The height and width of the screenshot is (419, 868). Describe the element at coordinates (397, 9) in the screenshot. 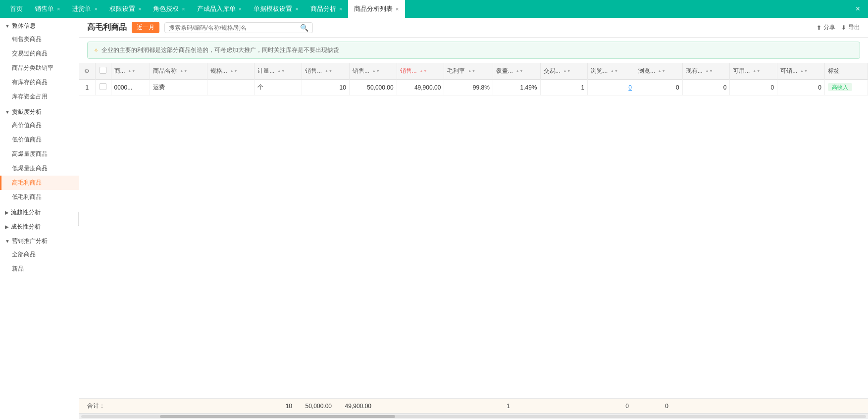

I see `nav-analysis-list-close: ×` at that location.